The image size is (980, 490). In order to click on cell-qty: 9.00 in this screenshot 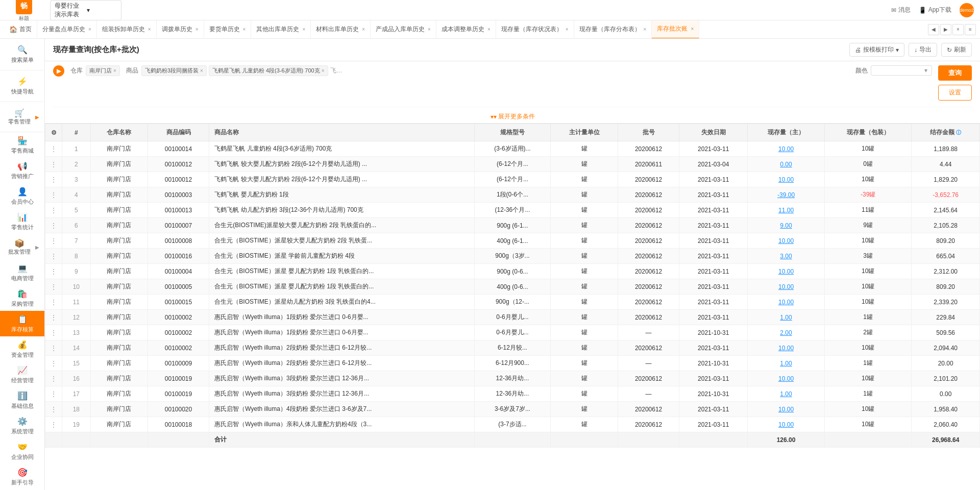, I will do `click(786, 226)`.